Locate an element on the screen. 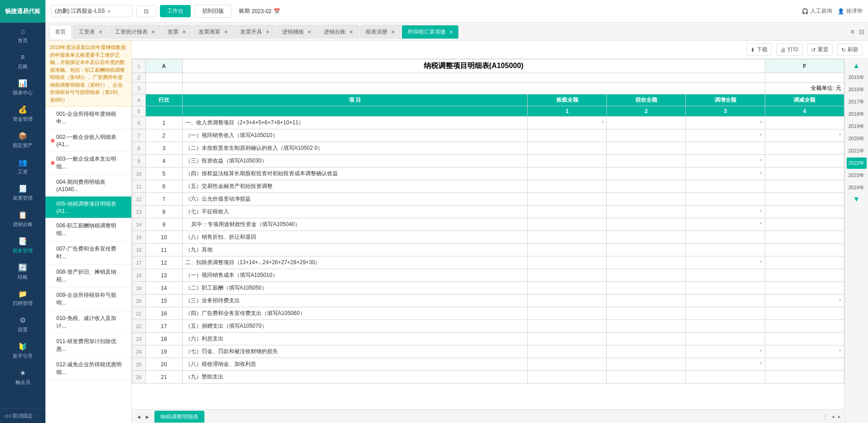  nav-item-006: 006-职工薪酬纳税调整明细... is located at coordinates (88, 230).